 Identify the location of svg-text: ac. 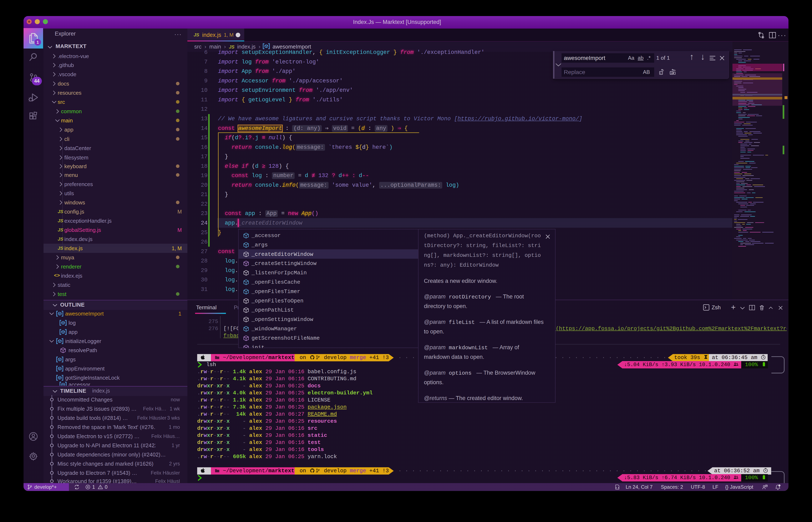
(672, 73).